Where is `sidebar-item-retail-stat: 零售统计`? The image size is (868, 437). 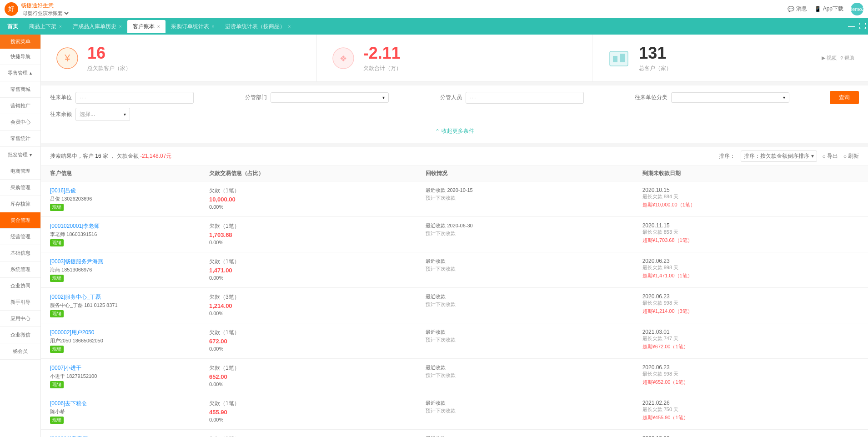
sidebar-item-retail-stat: 零售统计 is located at coordinates (20, 139).